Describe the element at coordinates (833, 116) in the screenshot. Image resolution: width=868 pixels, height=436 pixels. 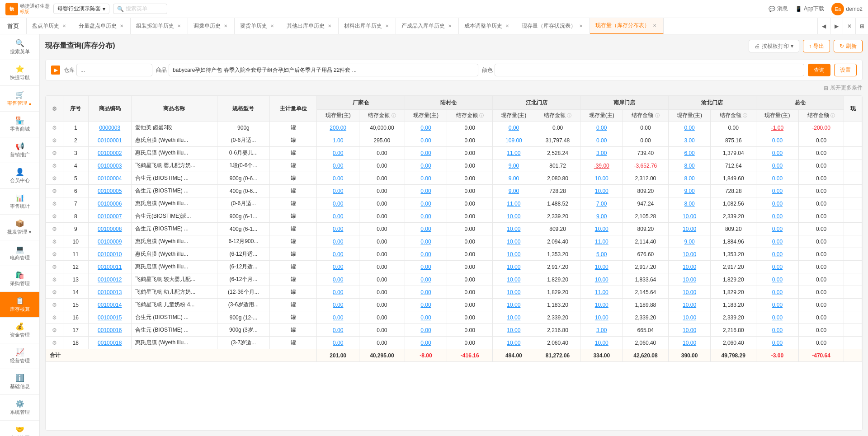
I see `info-icon-6: ⓘ` at that location.